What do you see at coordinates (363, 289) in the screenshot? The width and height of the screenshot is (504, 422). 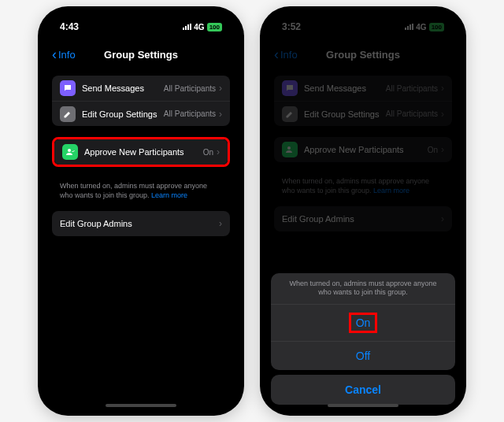 I see `sheet-message: When turned on, admins must approve anyo…` at bounding box center [363, 289].